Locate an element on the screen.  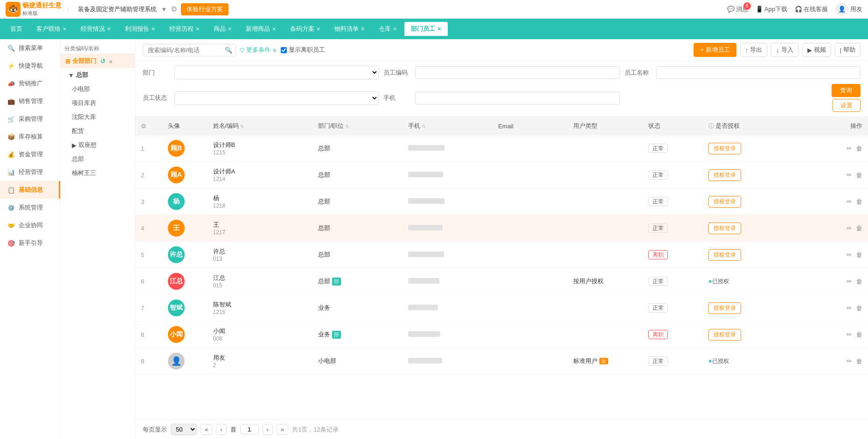
filter-name-input is located at coordinates (758, 73).